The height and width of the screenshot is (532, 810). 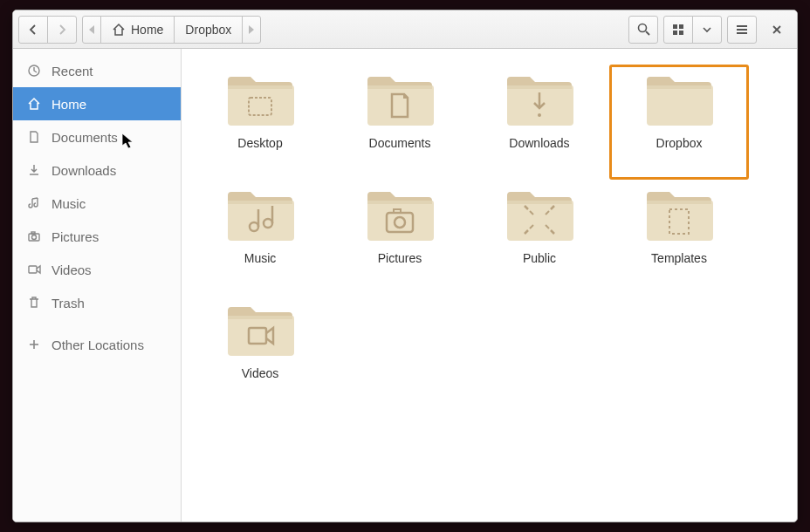 What do you see at coordinates (128, 143) in the screenshot?
I see `mouse-cursor` at bounding box center [128, 143].